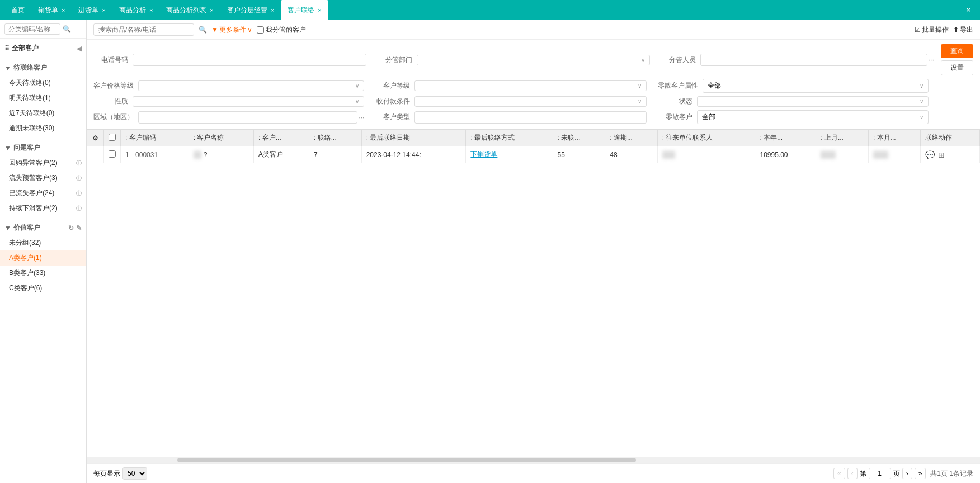 This screenshot has width=980, height=483. I want to click on search-input, so click(144, 30).